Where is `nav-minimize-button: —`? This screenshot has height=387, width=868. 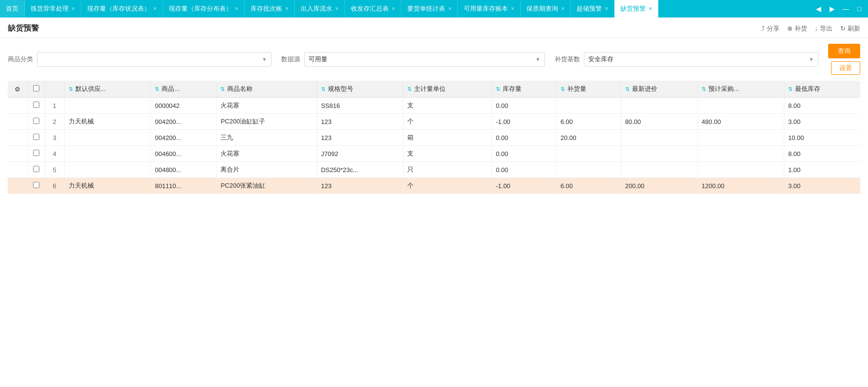
nav-minimize-button: — is located at coordinates (846, 9).